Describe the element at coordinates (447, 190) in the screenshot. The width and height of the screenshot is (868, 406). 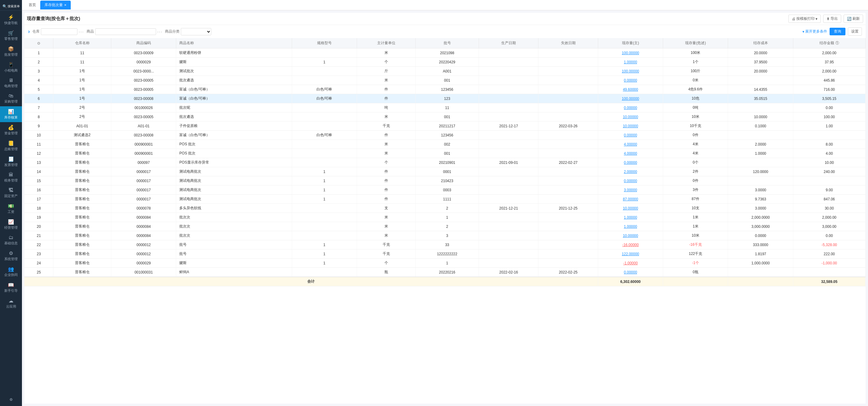
I see `cell-batch: 0003` at that location.